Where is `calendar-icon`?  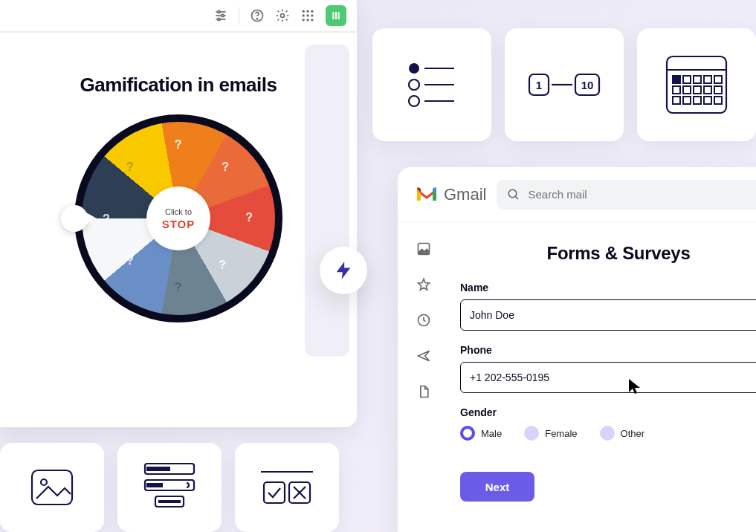
calendar-icon is located at coordinates (697, 85).